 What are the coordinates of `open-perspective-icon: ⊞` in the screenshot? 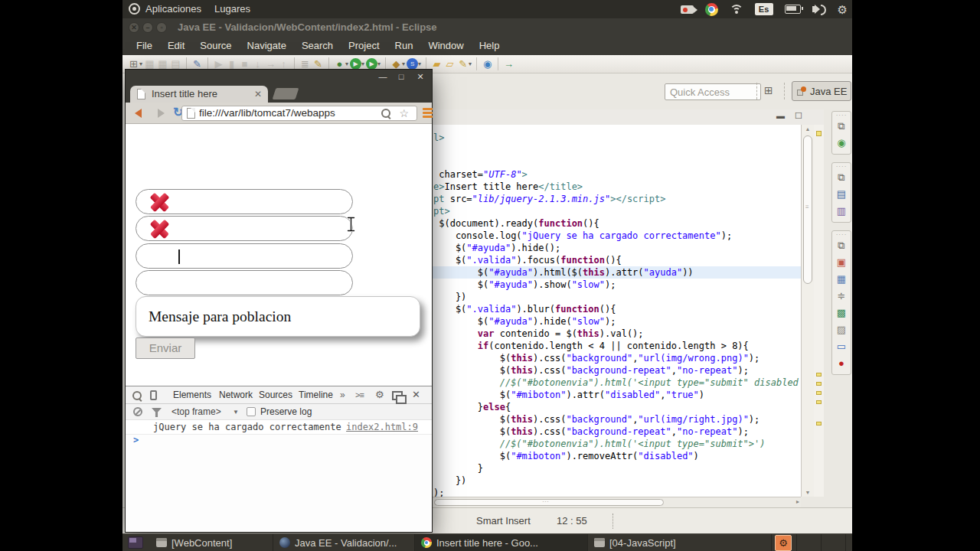 It's located at (769, 90).